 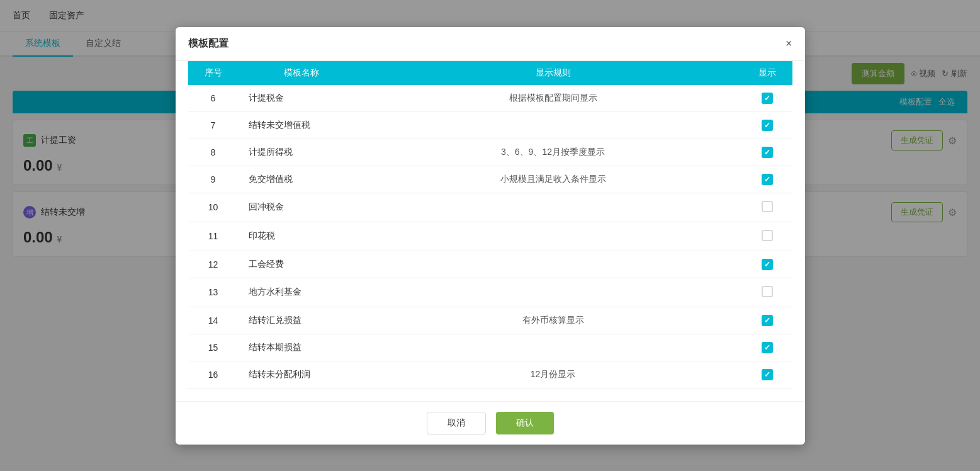 I want to click on cell-name: 结转未分配利润, so click(x=301, y=374).